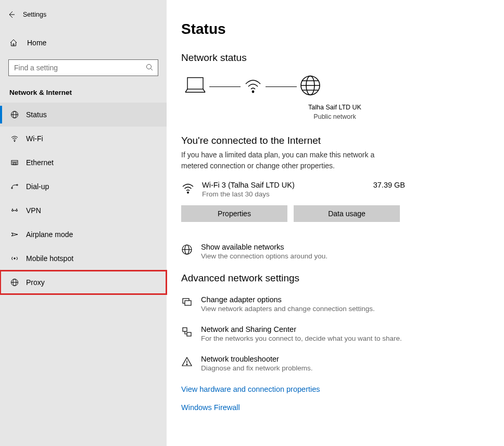 This screenshot has height=446, width=504. Describe the element at coordinates (83, 65) in the screenshot. I see `search-container` at that location.